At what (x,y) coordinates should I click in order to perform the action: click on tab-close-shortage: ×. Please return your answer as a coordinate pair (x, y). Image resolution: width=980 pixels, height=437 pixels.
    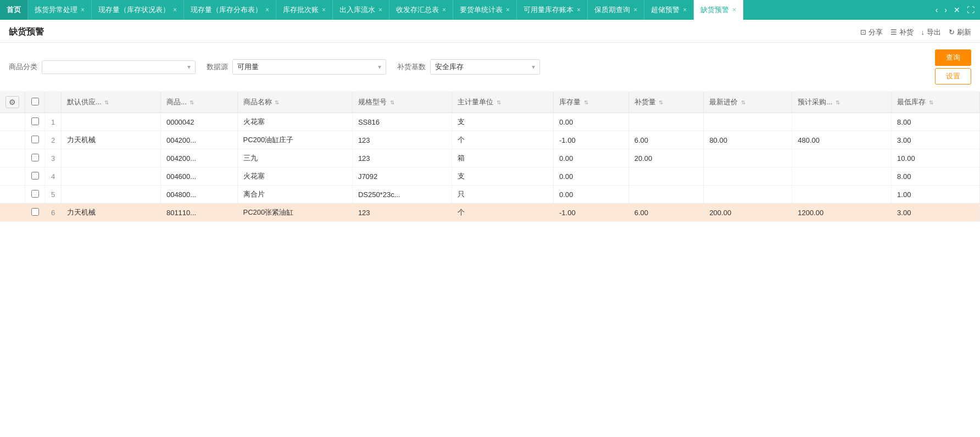
    Looking at the image, I should click on (734, 10).